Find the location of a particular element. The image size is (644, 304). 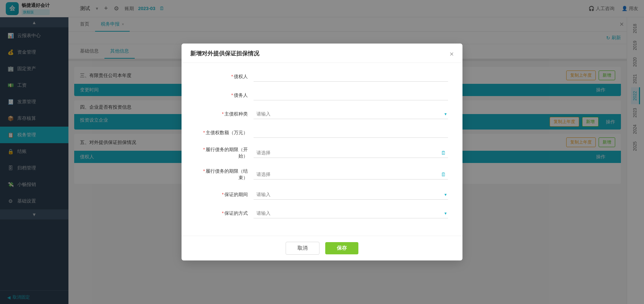

label-debt-start: *履行债务的期限（开始） is located at coordinates (225, 153).